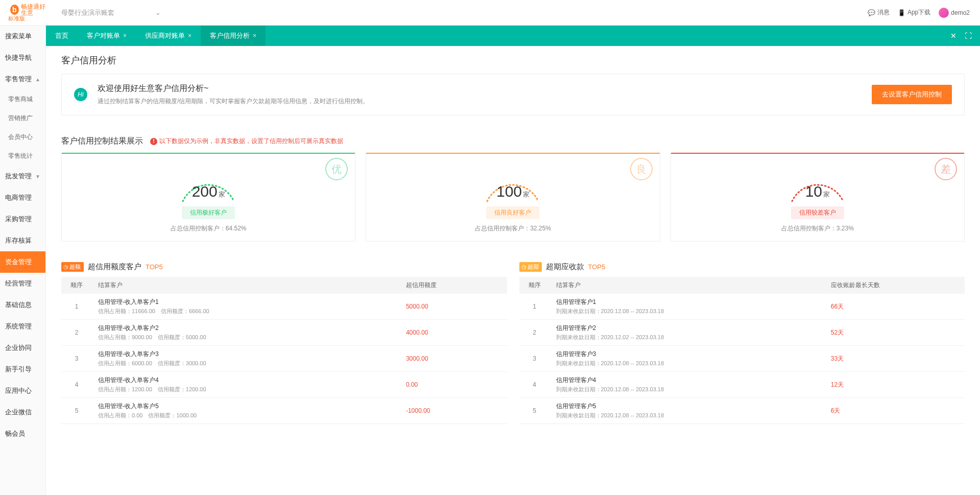  I want to click on cell-idx: 1, so click(535, 307).